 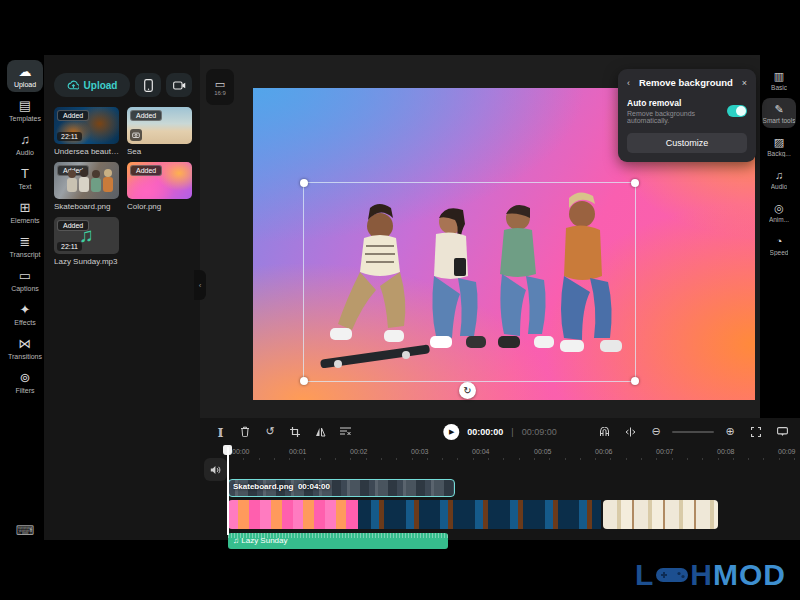 I want to click on clip-sea, so click(x=660, y=514).